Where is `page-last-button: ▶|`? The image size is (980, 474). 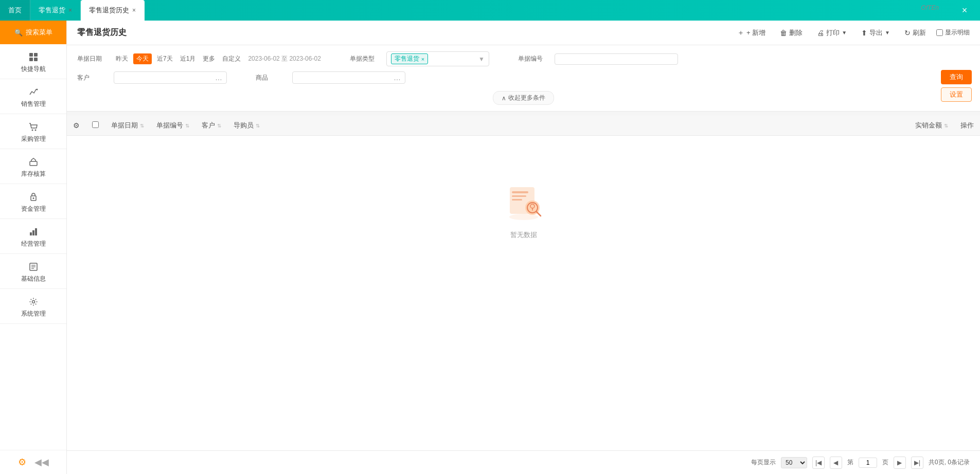 page-last-button: ▶| is located at coordinates (917, 463).